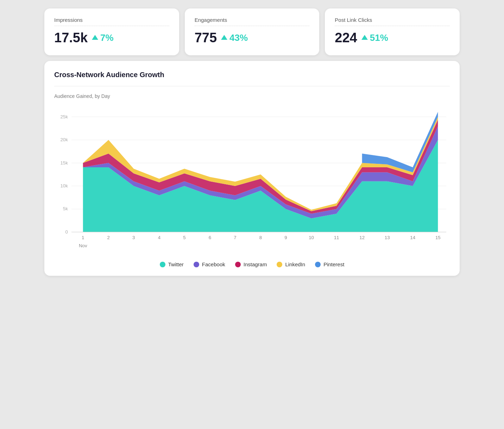  I want to click on svg-text: 3, so click(134, 237).